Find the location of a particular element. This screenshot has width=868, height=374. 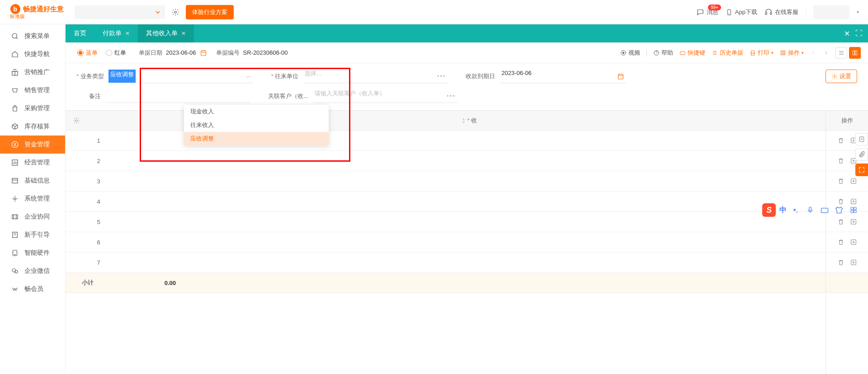

sidebar-item-12: 智能硬件 is located at coordinates (33, 253).